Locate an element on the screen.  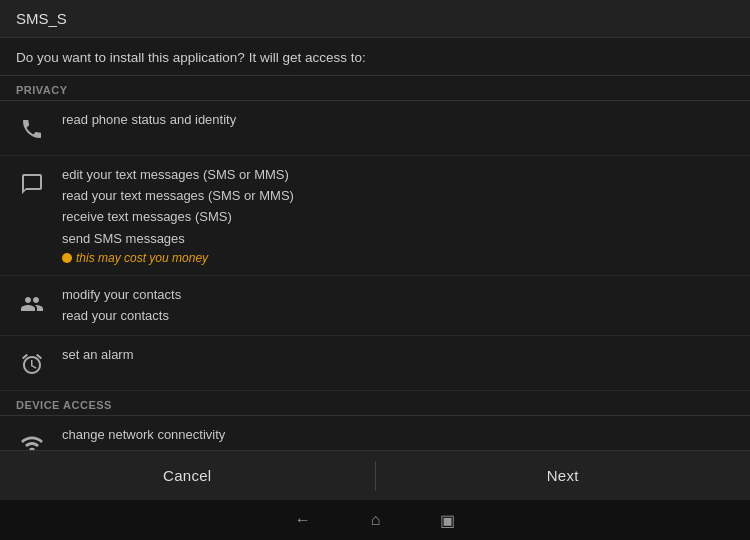
cancel-button: Cancel is located at coordinates (188, 476).